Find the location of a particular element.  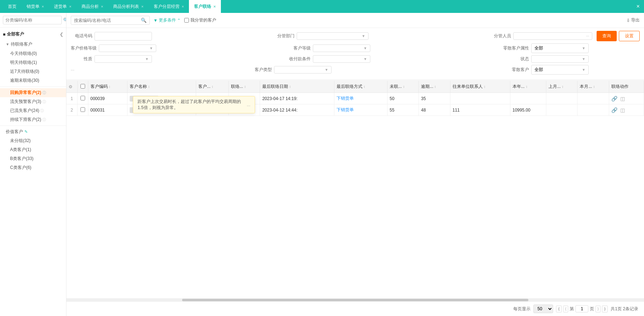

sort-method-icon: ↕ is located at coordinates (364, 87).